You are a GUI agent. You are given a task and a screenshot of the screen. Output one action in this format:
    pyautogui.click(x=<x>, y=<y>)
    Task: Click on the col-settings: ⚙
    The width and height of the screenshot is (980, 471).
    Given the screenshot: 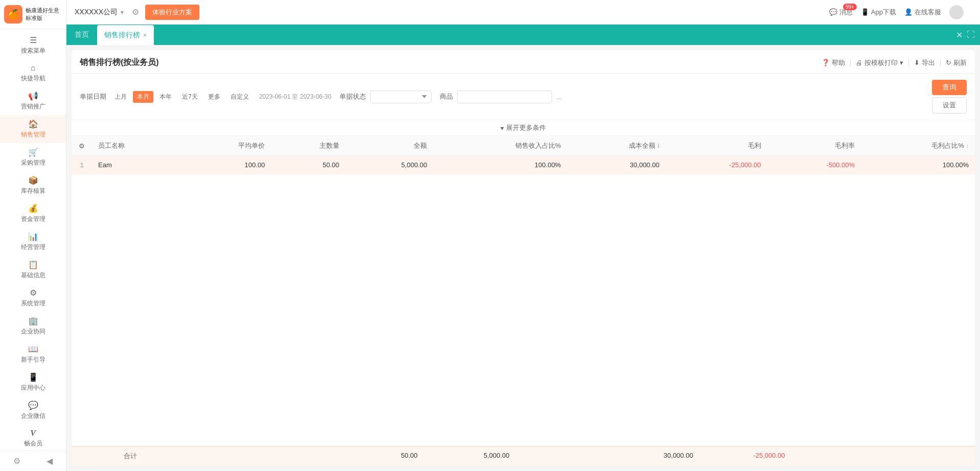 What is the action you would take?
    pyautogui.click(x=82, y=146)
    